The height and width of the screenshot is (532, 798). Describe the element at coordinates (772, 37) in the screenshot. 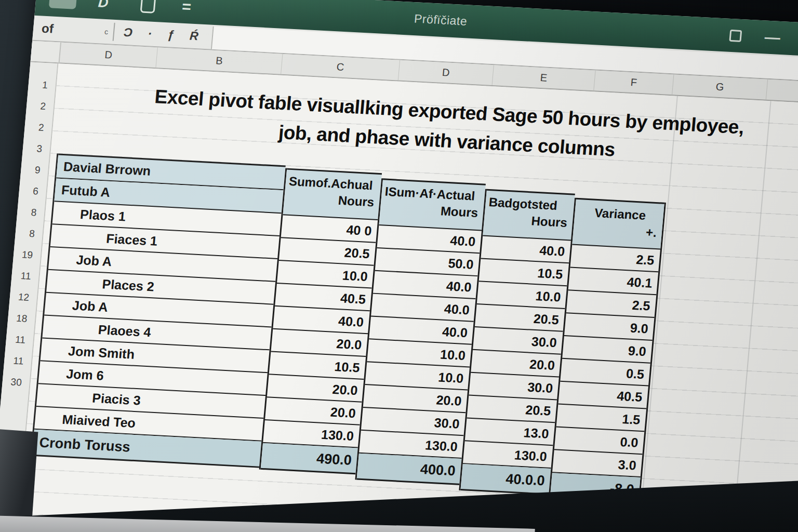

I see `minimize-icon: —` at that location.